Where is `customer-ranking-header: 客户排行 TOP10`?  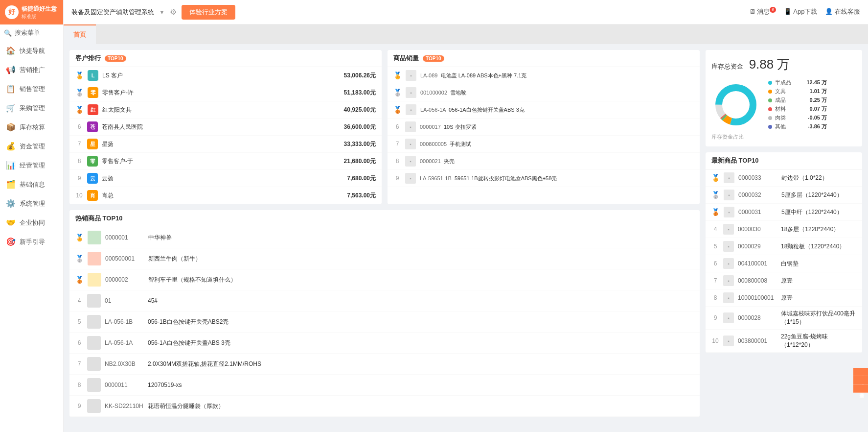
customer-ranking-header: 客户排行 TOP10 is located at coordinates (226, 59).